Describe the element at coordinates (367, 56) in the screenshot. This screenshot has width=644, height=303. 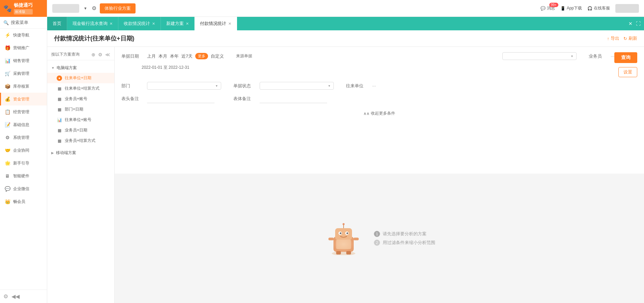
I see `source-label: 来源单据` at that location.